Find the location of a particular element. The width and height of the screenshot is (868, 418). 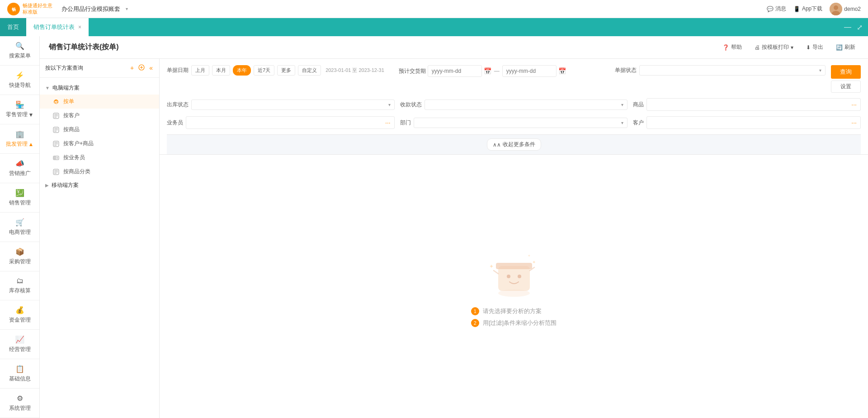

collapse-more-btn: ∧∧ 收起更多条件 is located at coordinates (514, 145).